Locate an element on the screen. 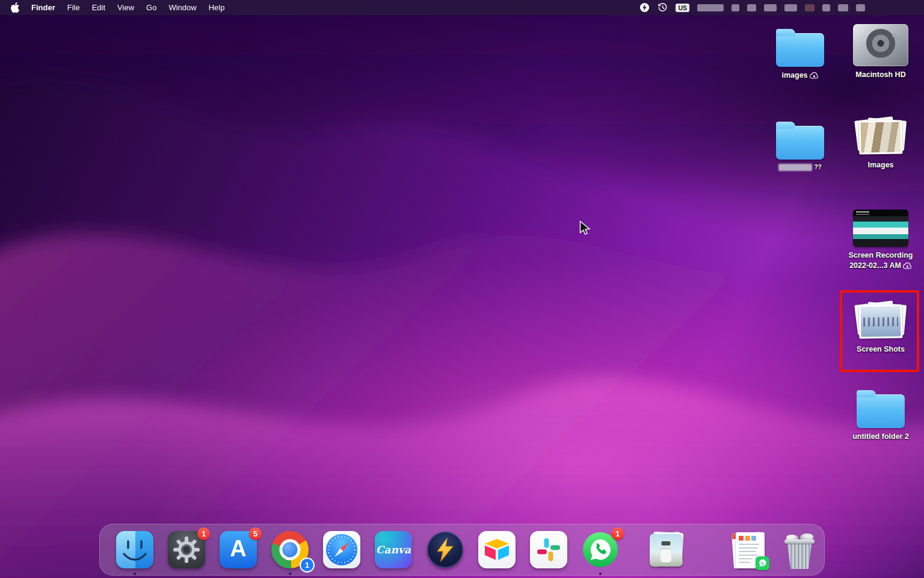 The width and height of the screenshot is (924, 578). airtable-icon is located at coordinates (497, 550).